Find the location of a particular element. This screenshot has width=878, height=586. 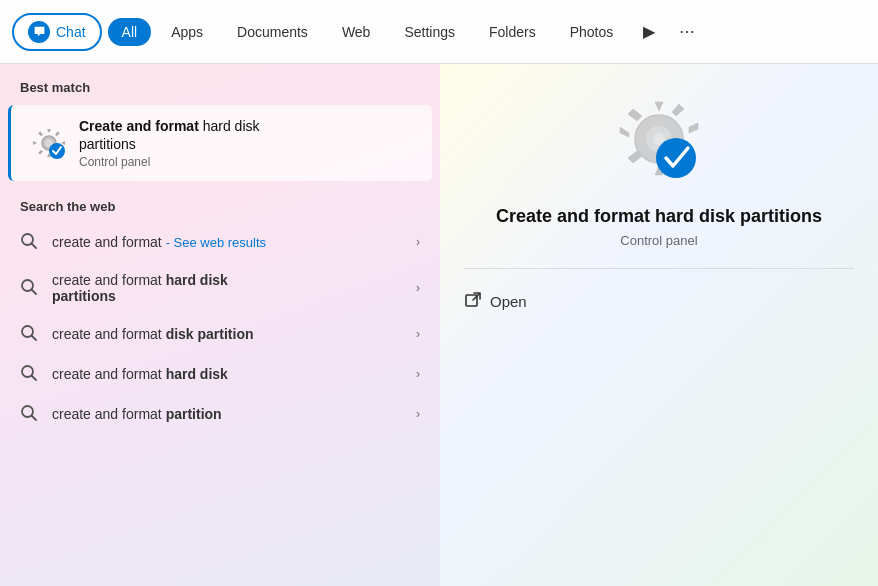

best-match-result: Create and format hard disk partitions C… is located at coordinates (220, 143).